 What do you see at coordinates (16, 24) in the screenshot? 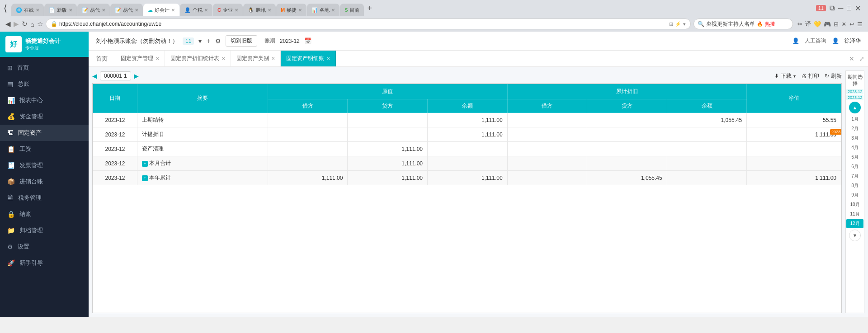
I see `forward-button: ▶` at bounding box center [16, 24].